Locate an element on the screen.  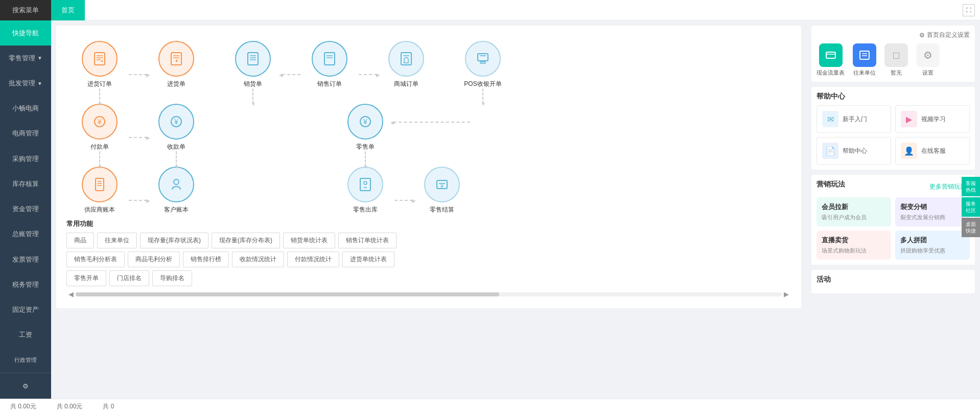
sidebar-bottom: ⚙ is located at coordinates (26, 385).